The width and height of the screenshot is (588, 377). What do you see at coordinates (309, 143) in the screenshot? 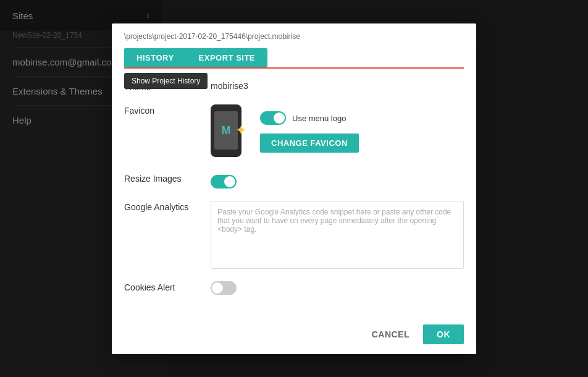
I see `change-favicon-button: CHANGE FAVICON` at bounding box center [309, 143].